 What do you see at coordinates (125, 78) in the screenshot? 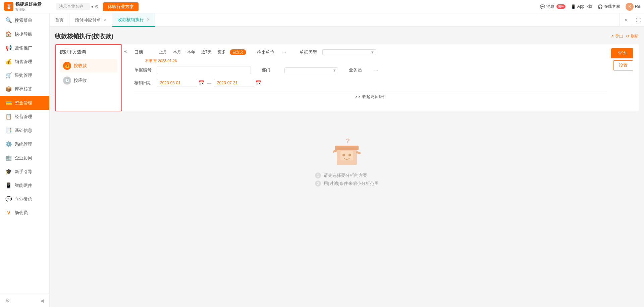
I see `query-collapse-button: «` at bounding box center [125, 78].